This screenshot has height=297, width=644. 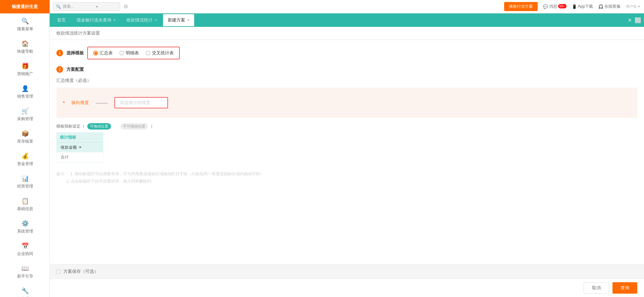 What do you see at coordinates (633, 7) in the screenshot?
I see `user-avatar: 用户名 ▾` at bounding box center [633, 7].